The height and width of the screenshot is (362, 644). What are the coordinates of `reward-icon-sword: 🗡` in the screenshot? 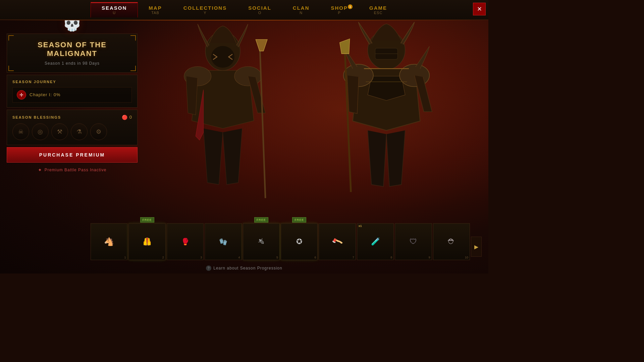 It's located at (261, 241).